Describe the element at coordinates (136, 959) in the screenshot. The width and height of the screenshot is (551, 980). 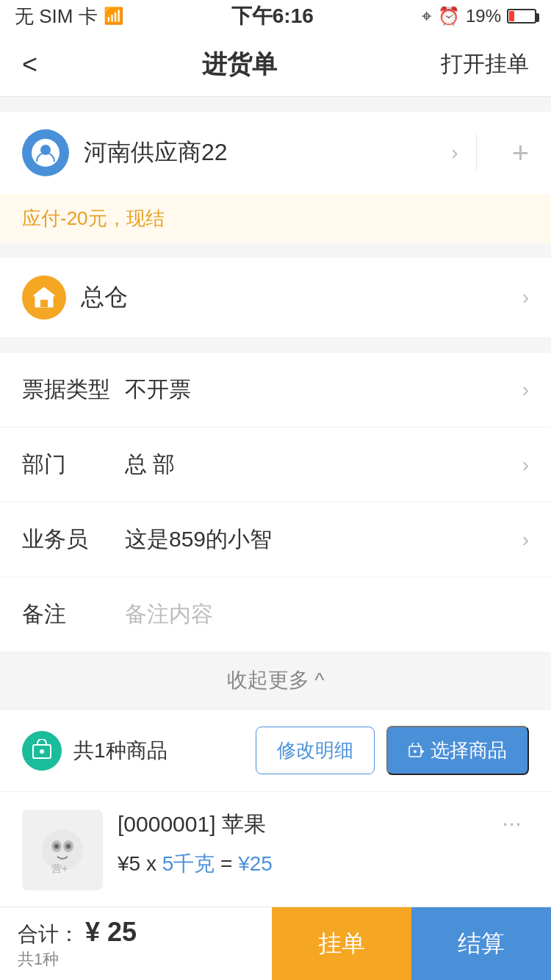
I see `total-sub: 共1种` at that location.